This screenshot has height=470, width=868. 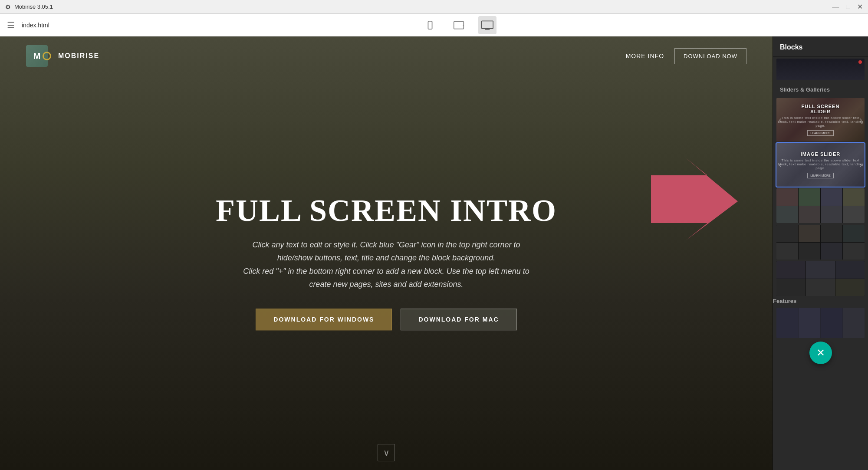 What do you see at coordinates (36, 25) in the screenshot?
I see `file-title: index.html` at bounding box center [36, 25].